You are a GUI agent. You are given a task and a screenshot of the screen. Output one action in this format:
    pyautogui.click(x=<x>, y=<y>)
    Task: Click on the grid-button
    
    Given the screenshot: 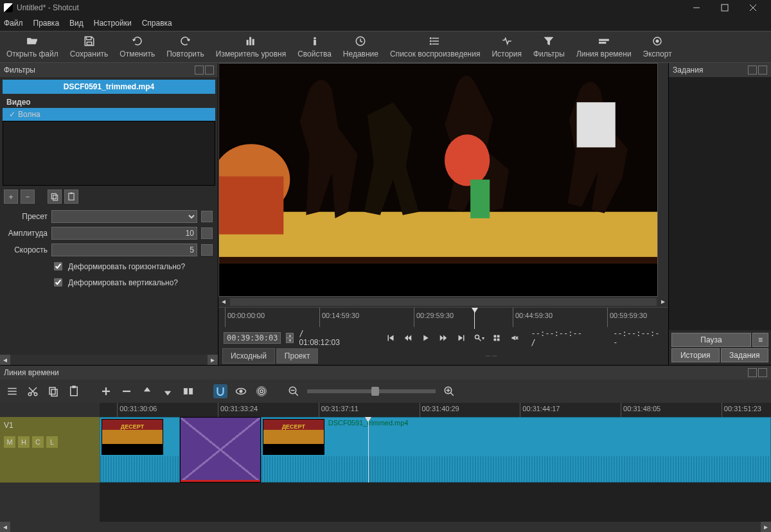 What is the action you would take?
    pyautogui.click(x=497, y=338)
    